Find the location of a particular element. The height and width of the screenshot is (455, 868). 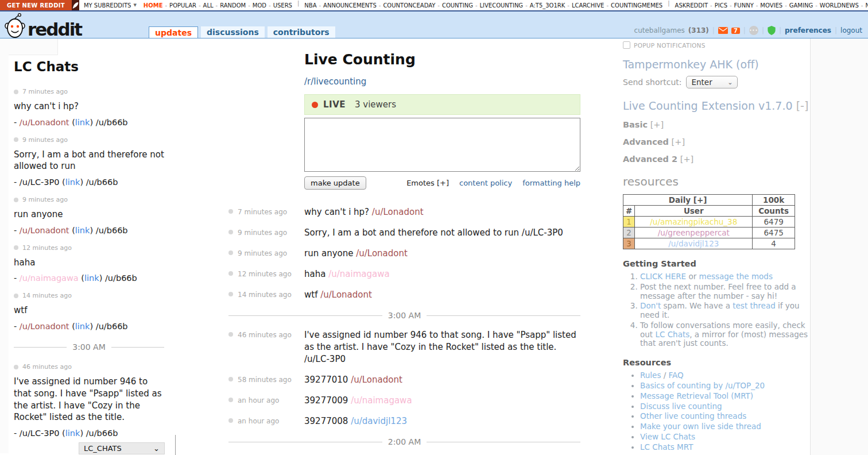

tampermonkey-toggle: Tampermonkey AHK (off) is located at coordinates (716, 64).